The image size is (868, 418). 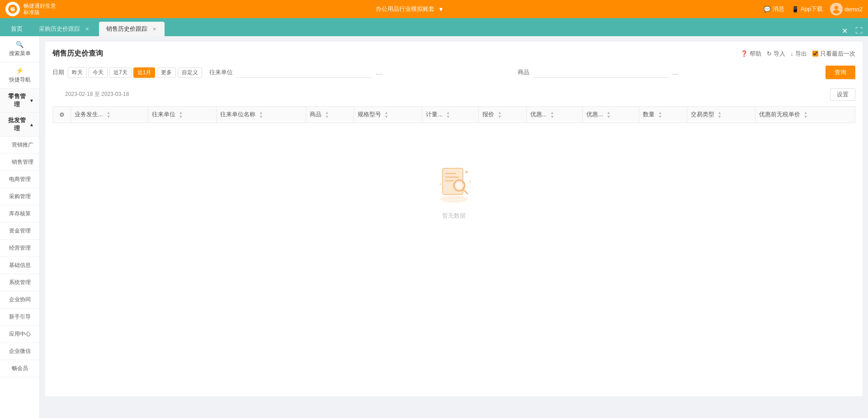 I want to click on table-col-quote: 报价 ▲▼, so click(x=503, y=115).